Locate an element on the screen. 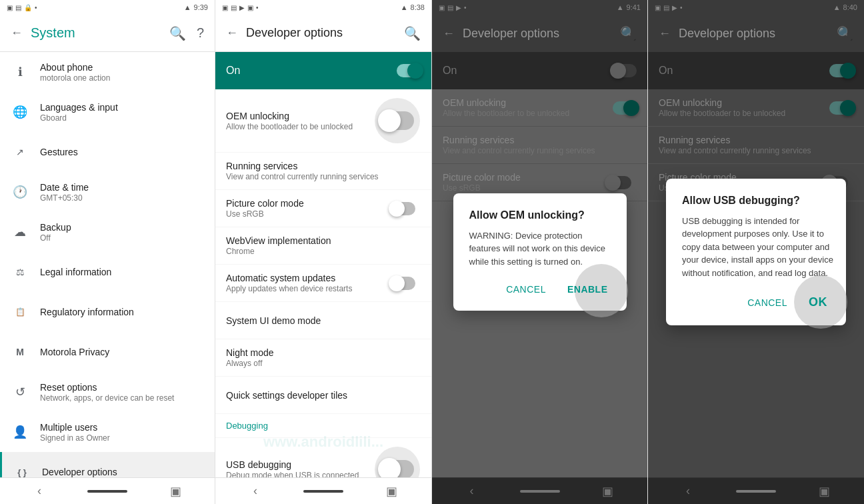 The image size is (864, 504). backup-sublabel: Off is located at coordinates (56, 238).